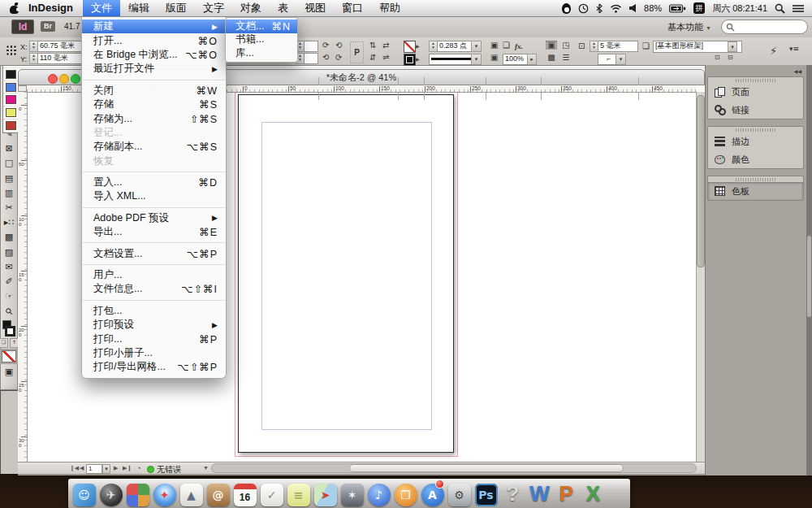 The image size is (812, 508). I want to click on panel-tab-stroke: 描边, so click(755, 141).